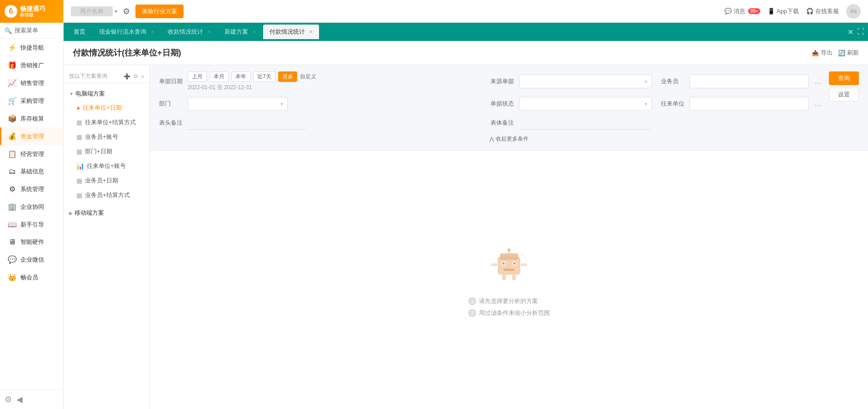  Describe the element at coordinates (238, 104) in the screenshot. I see `dept-select: ▾` at that location.